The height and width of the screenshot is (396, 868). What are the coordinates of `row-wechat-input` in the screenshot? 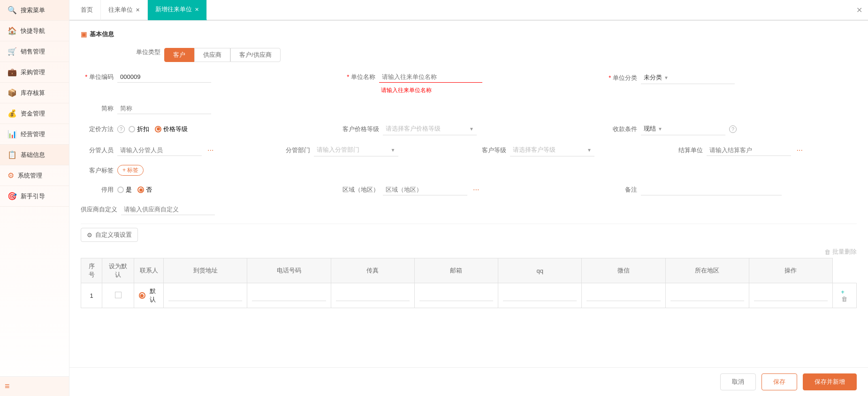 It's located at (707, 296).